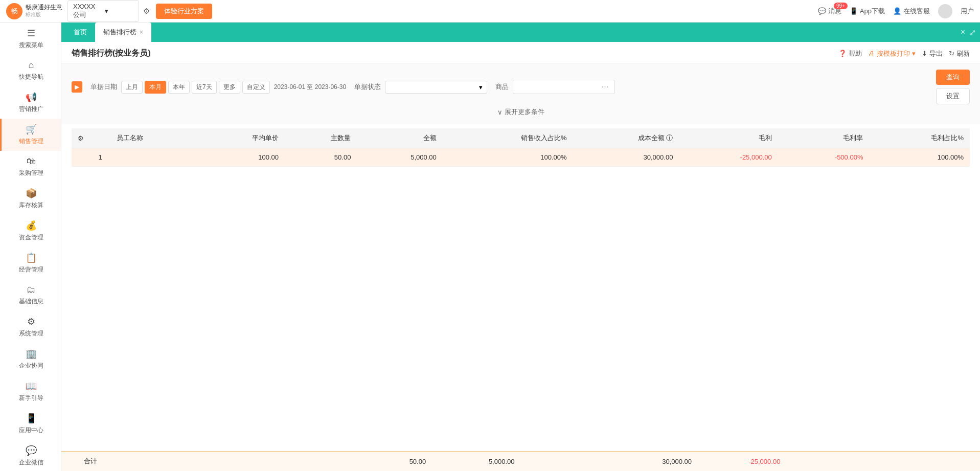 This screenshot has width=980, height=471. Describe the element at coordinates (132, 87) in the screenshot. I see `date-btn-last-month: 上月` at that location.